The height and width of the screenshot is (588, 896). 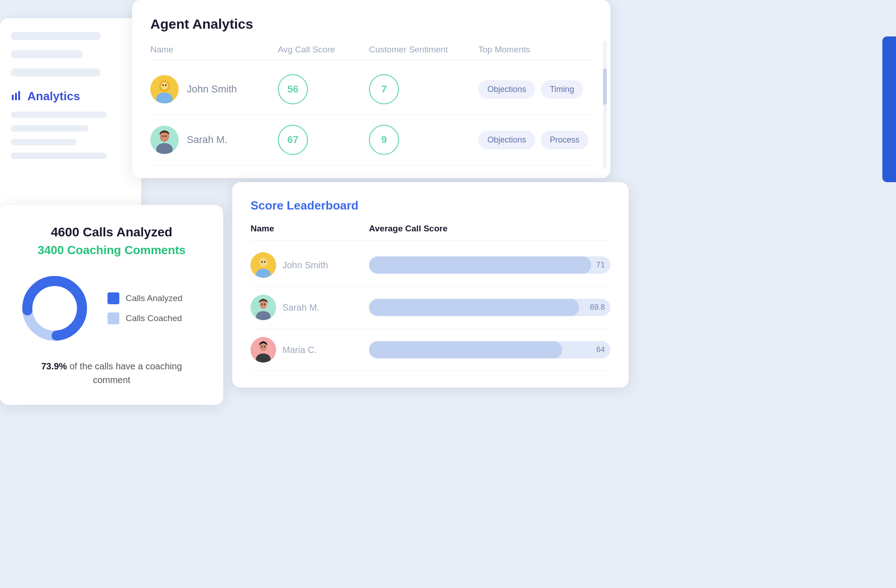 I want to click on john-bar-value: 71, so click(x=600, y=265).